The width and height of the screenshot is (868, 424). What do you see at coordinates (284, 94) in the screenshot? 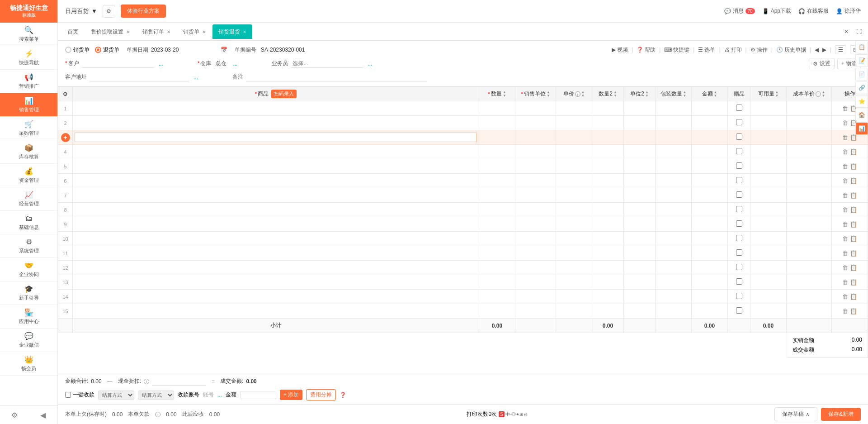
I see `scan-input-btn: 扫码录入` at bounding box center [284, 94].